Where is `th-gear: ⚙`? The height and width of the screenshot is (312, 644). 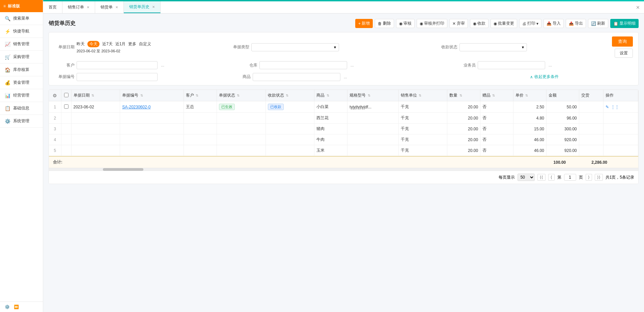 th-gear: ⚙ is located at coordinates (55, 96).